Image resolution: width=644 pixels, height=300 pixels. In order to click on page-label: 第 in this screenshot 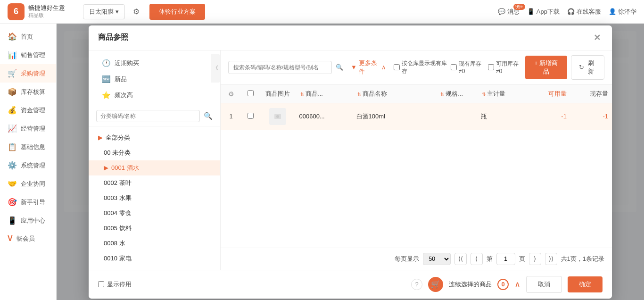, I will do `click(489, 259)`.